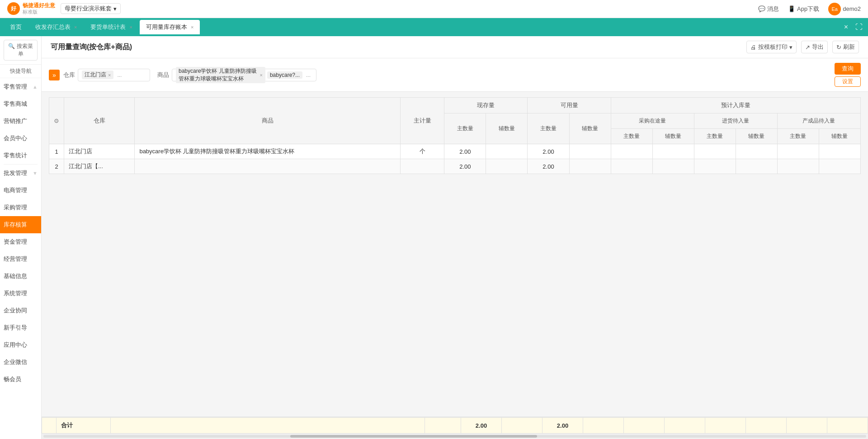 This screenshot has height=439, width=868. Describe the element at coordinates (848, 69) in the screenshot. I see `query-btn: 查询` at that location.